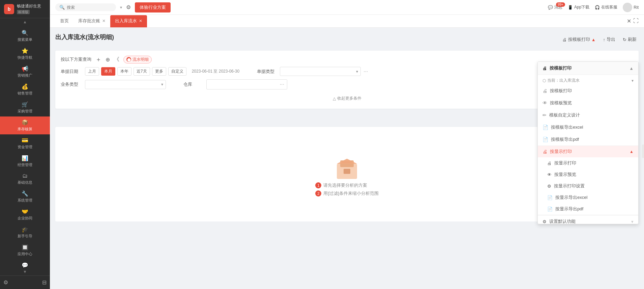 This screenshot has height=289, width=644. Describe the element at coordinates (177, 72) in the screenshot. I see `date-btn-custom: 自定义` at that location.